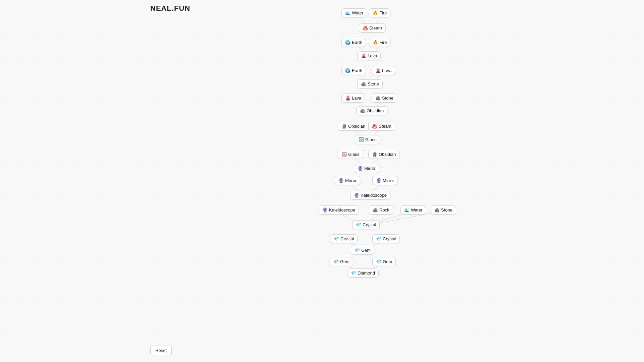 The image size is (644, 362). What do you see at coordinates (354, 42) in the screenshot?
I see `element-node-earth1: 🌍Earth` at bounding box center [354, 42].